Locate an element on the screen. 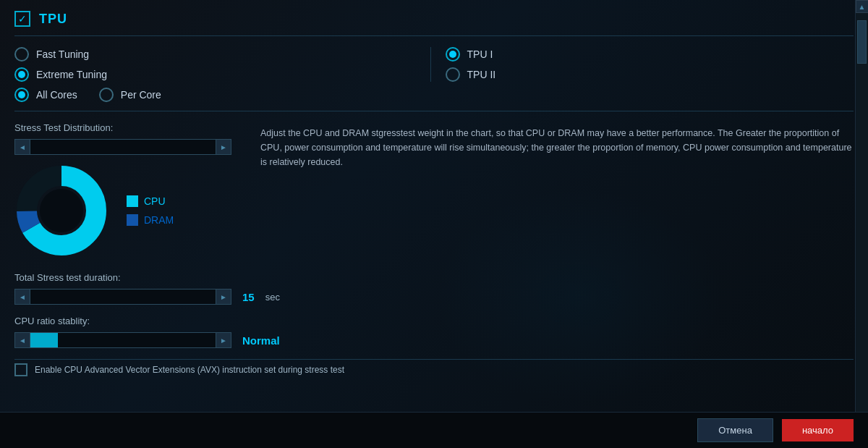  ratio-row: ◄ ► Normal is located at coordinates (434, 340).